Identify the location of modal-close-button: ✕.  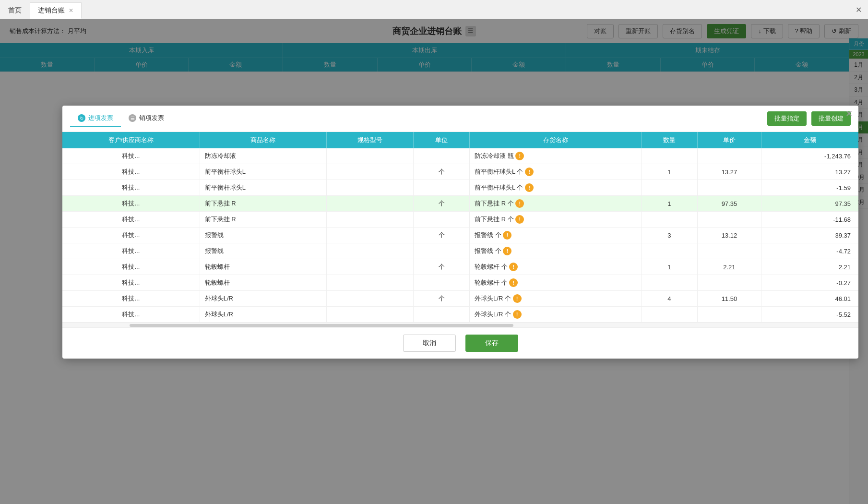
(849, 114).